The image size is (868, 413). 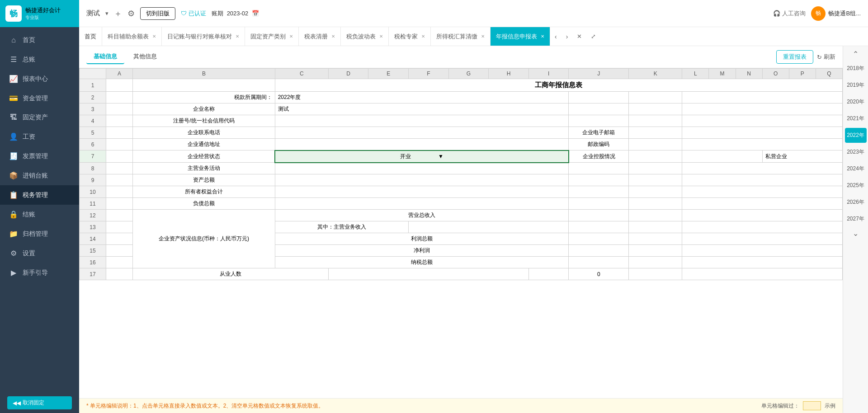 I want to click on cell-rest9, so click(x=762, y=180).